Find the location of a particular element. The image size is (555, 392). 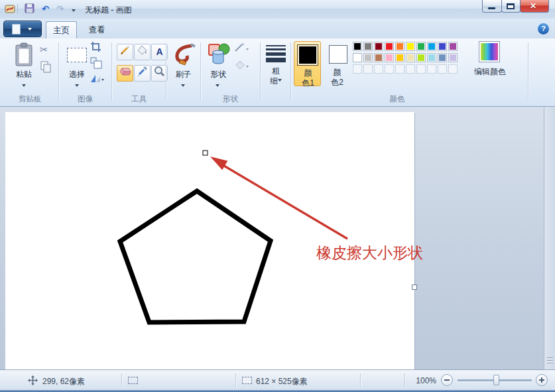

image-size-text: 612 × 525像素 is located at coordinates (282, 382).